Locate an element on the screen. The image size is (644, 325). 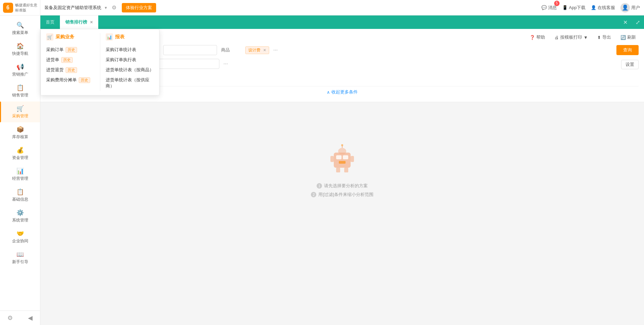
online-service-item: 👤 在线客服 is located at coordinates (603, 8).